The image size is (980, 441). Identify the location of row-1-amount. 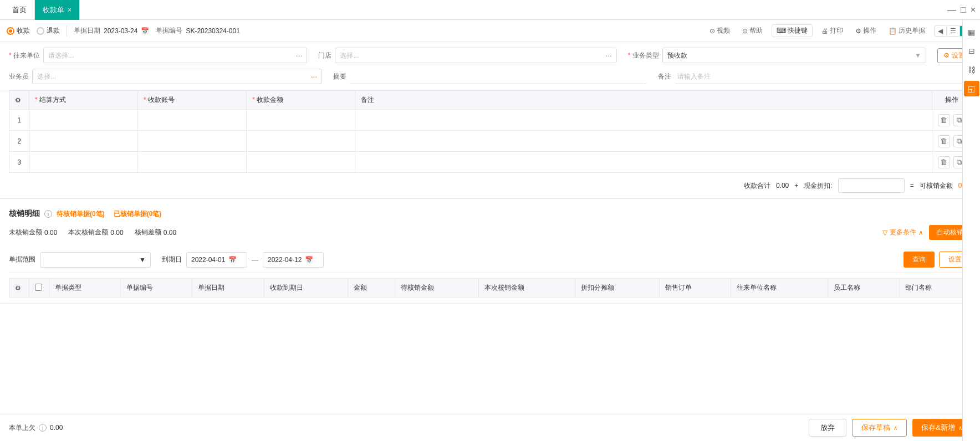
(301, 120).